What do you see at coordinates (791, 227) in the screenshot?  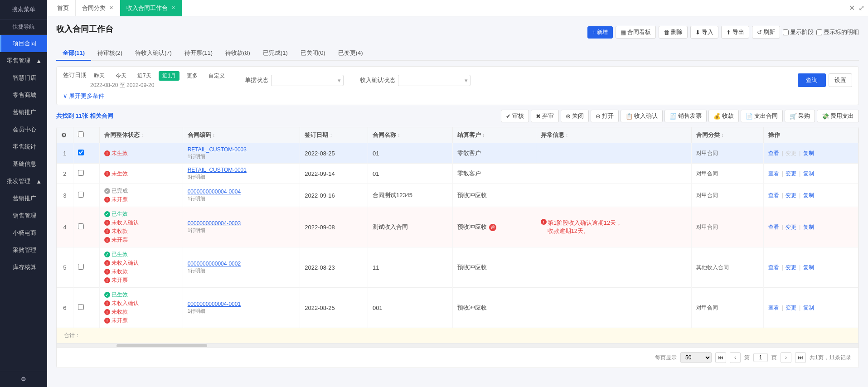 I see `op-edit-4: 变更` at bounding box center [791, 227].